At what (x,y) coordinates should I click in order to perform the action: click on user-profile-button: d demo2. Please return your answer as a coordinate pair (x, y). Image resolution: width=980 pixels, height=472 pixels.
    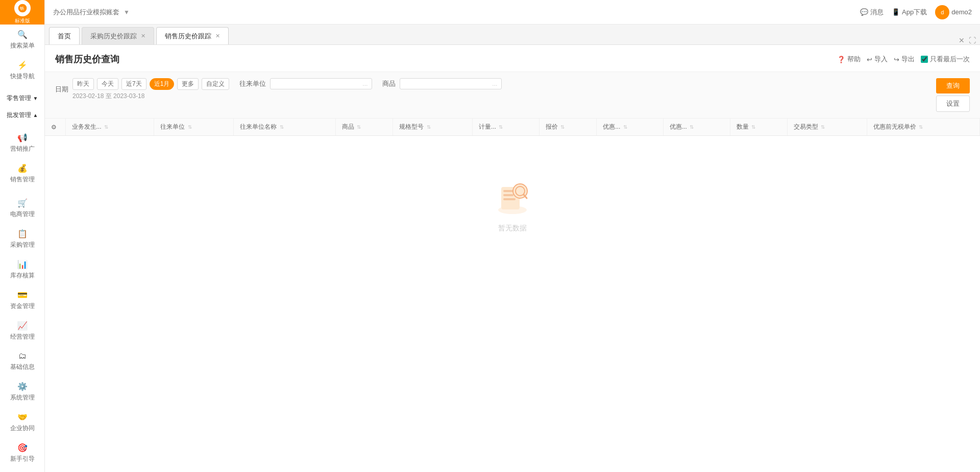
    Looking at the image, I should click on (953, 12).